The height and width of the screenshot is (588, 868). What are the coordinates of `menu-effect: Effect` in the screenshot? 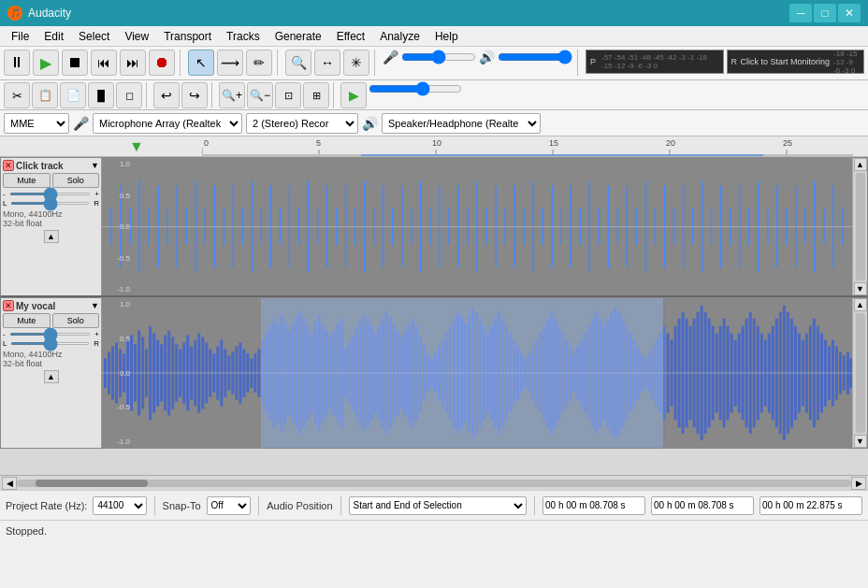 It's located at (351, 36).